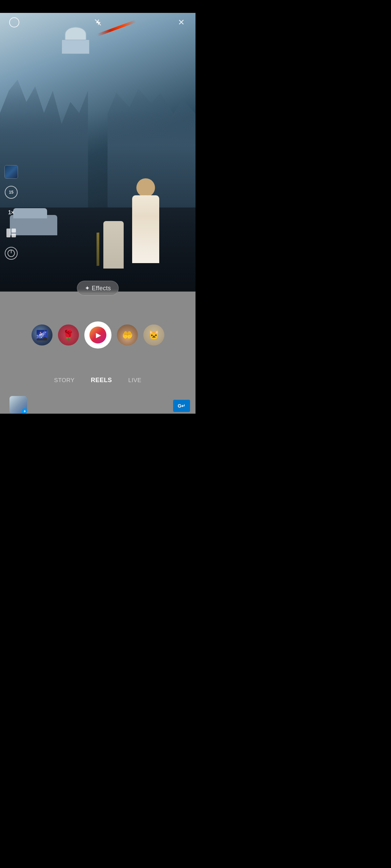  Describe the element at coordinates (135, 380) in the screenshot. I see `nav-live: LIVE` at that location.